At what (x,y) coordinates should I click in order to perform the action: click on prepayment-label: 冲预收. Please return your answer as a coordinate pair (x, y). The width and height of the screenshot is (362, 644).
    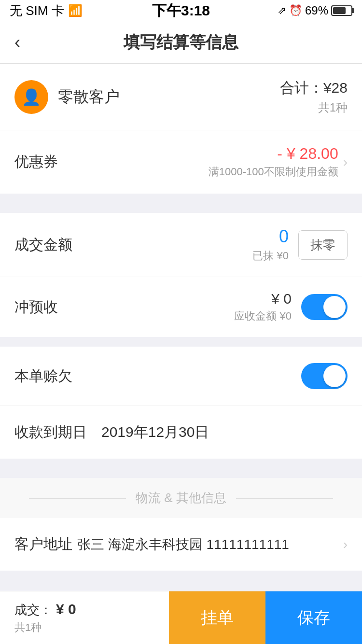
    Looking at the image, I should click on (36, 307).